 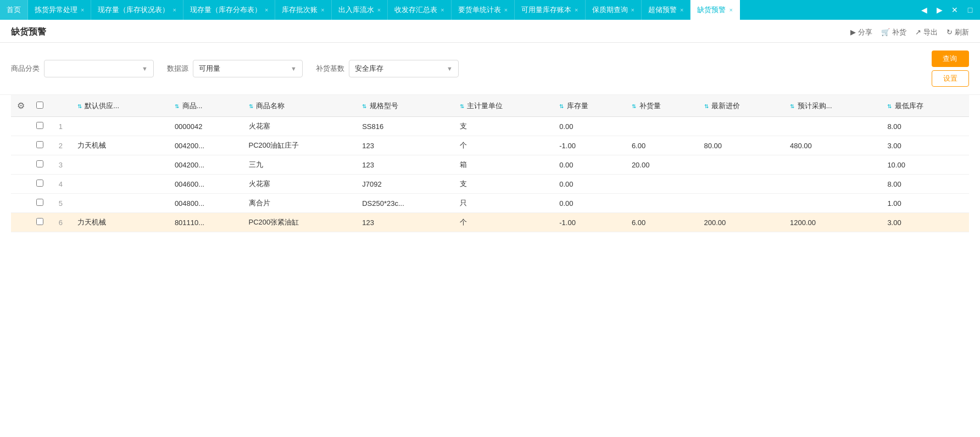 I want to click on row-replenish: 6.00, so click(x=664, y=223).